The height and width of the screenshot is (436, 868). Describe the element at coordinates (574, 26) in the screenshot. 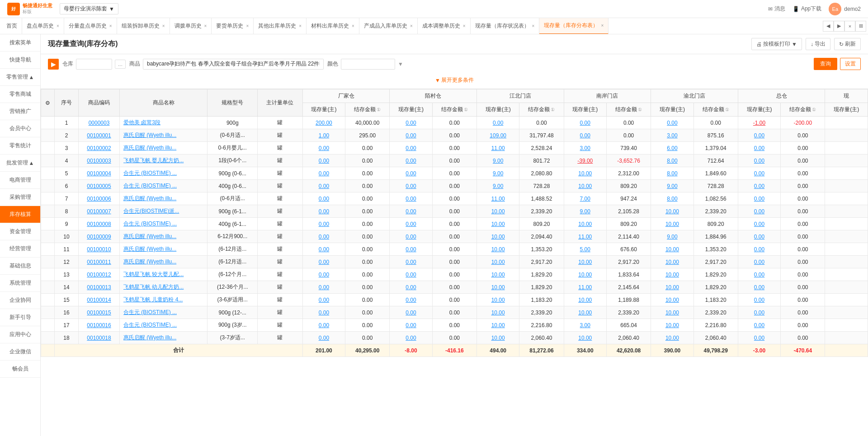

I see `tab-10: 现存量（库存分布表） ×` at that location.